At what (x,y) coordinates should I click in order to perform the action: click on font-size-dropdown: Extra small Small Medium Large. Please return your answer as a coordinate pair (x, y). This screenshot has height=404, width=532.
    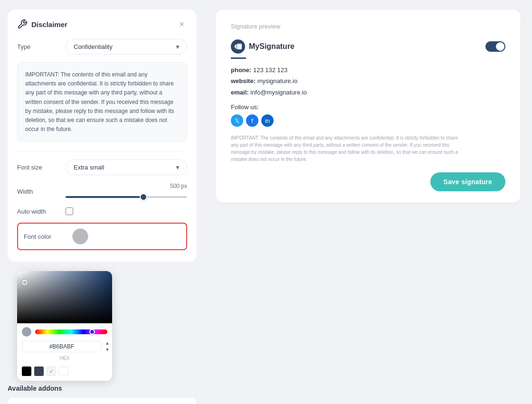
    Looking at the image, I should click on (126, 167).